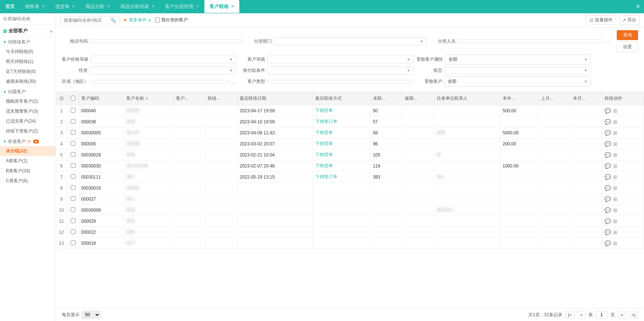  I want to click on status-select: ▼, so click(518, 71).